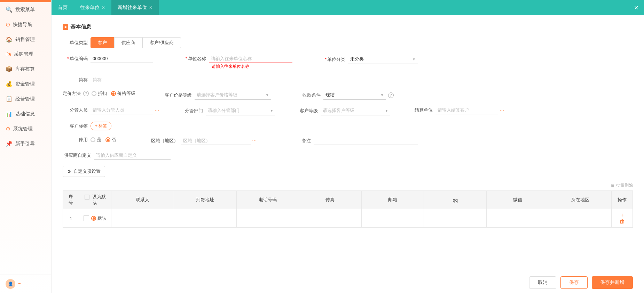  I want to click on operations-icon: 📋, so click(9, 99).